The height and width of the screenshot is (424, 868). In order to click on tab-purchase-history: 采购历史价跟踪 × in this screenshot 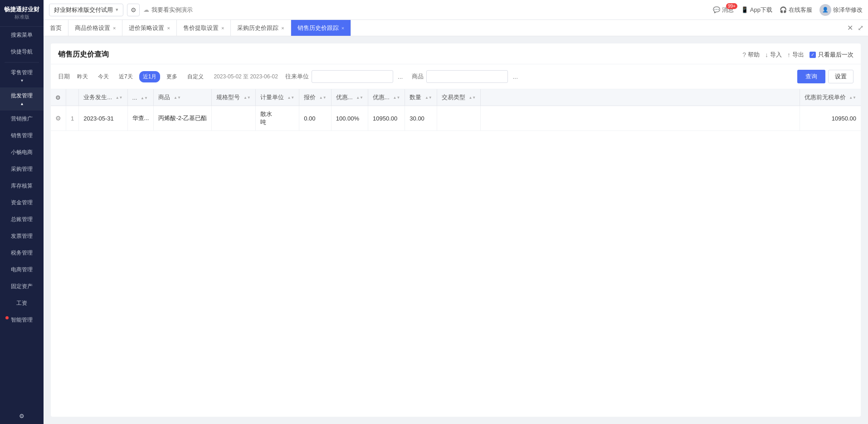, I will do `click(261, 28)`.